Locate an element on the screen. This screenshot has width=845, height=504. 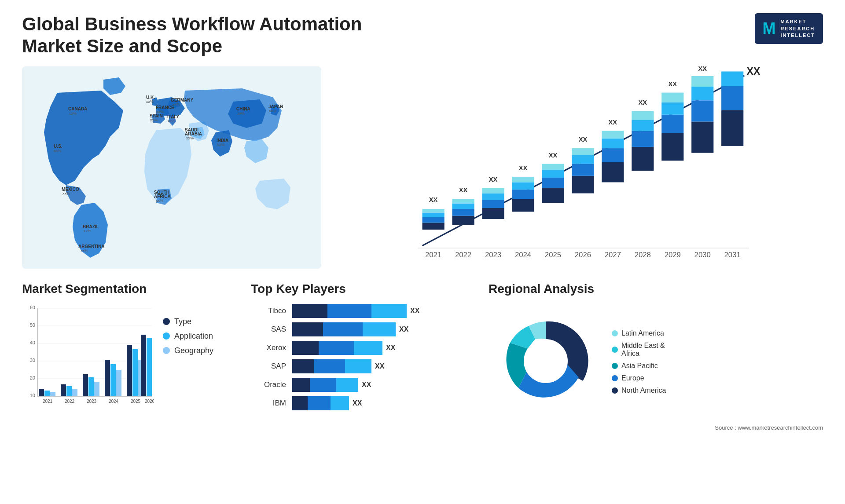
sap-bar: XX is located at coordinates (382, 366).